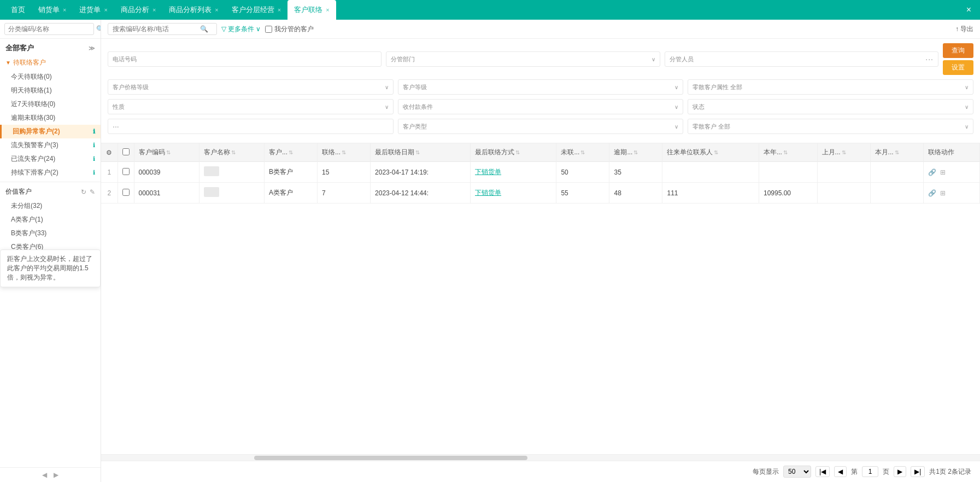  Describe the element at coordinates (788, 153) in the screenshot. I see `table-col-this-year: 本年...⇅` at that location.